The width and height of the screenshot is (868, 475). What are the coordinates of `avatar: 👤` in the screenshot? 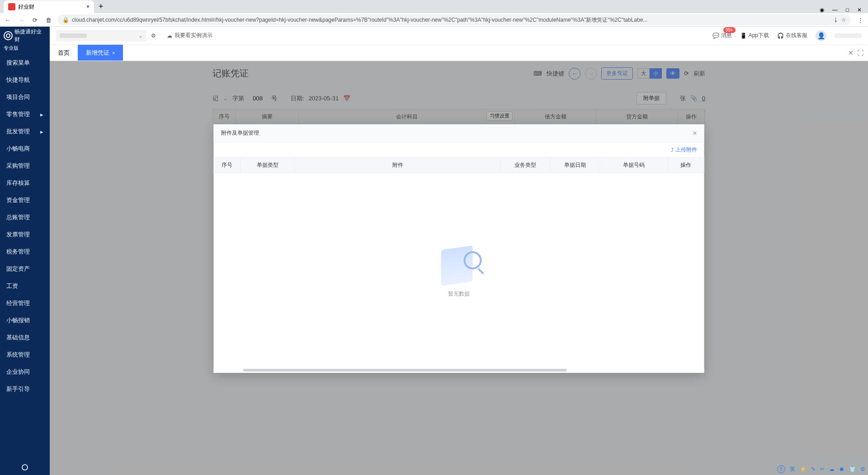 It's located at (821, 36).